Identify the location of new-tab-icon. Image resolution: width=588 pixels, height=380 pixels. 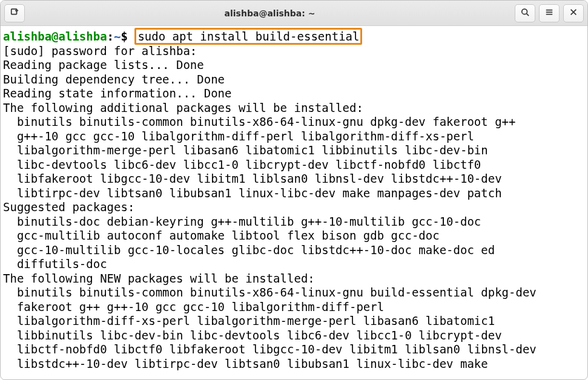
(15, 13).